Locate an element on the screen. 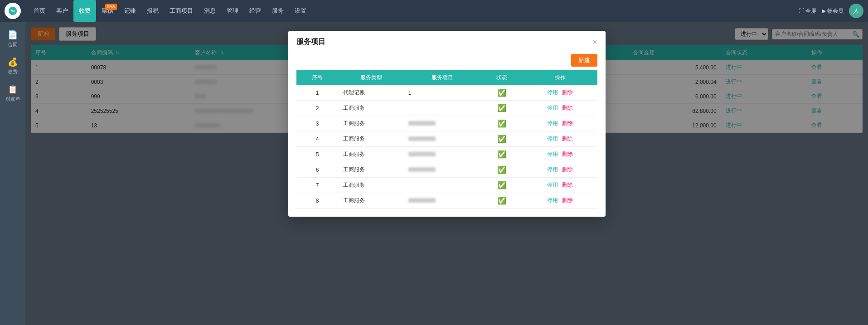 The image size is (868, 325). sidebar: 📄 合同 💰 收费 📋 对账单 is located at coordinates (13, 173).